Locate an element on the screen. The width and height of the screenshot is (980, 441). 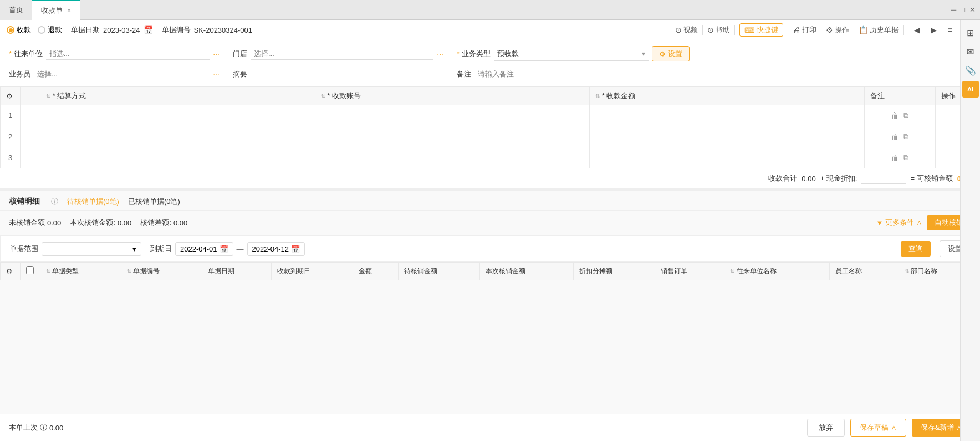
shortcut-btn: ⌨ 快捷键 is located at coordinates (762, 30).